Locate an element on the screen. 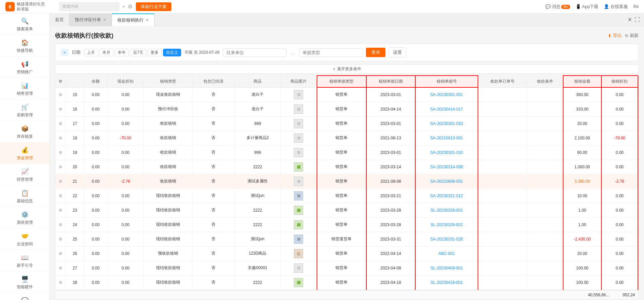 The height and width of the screenshot is (300, 644). tab-maximize-icon: ⛶ is located at coordinates (637, 20).